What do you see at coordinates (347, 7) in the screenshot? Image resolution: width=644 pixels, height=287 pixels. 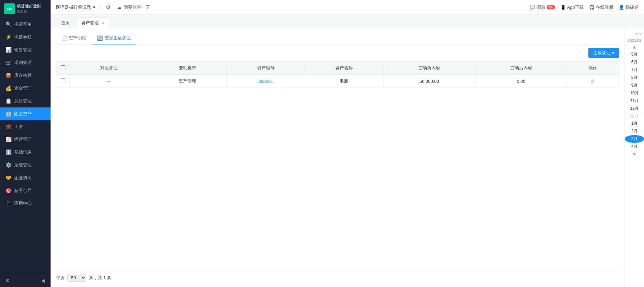 I see `topbar: 医疗器械行业演示 ▾ | ⚙ ☁ 我要体验一下 💬 消息 99+ 📱 App下载…` at bounding box center [347, 7].